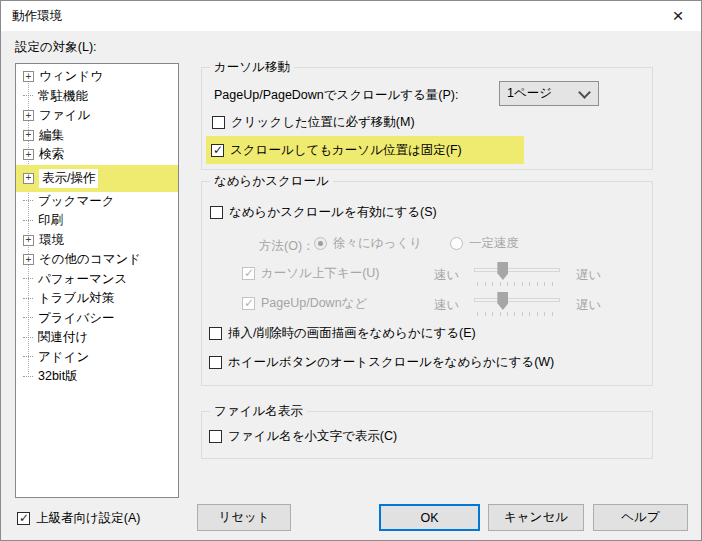 The width and height of the screenshot is (702, 541). What do you see at coordinates (258, 412) in the screenshot?
I see `group-filename-title: ファイル名表示` at bounding box center [258, 412].